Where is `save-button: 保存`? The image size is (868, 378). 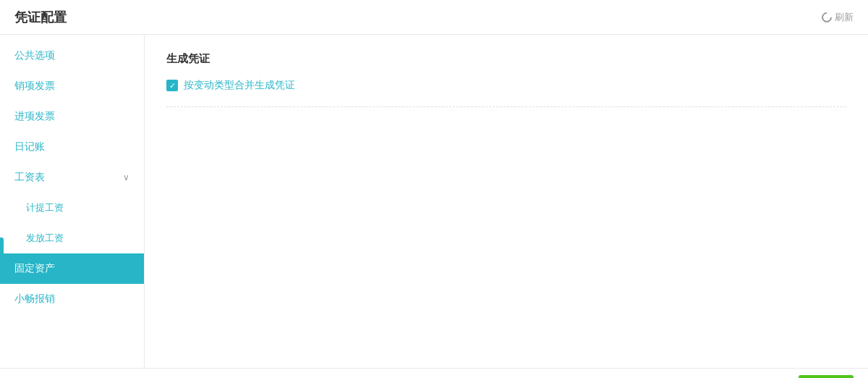 save-button: 保存 is located at coordinates (826, 377).